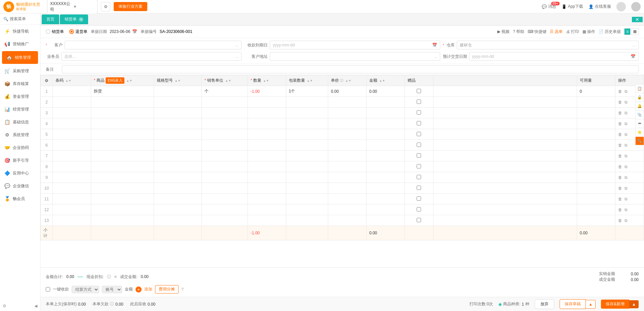 The height and width of the screenshot is (311, 644). What do you see at coordinates (20, 71) in the screenshot?
I see `sidebar-item-purchase: 🛒 采购管理` at bounding box center [20, 71].